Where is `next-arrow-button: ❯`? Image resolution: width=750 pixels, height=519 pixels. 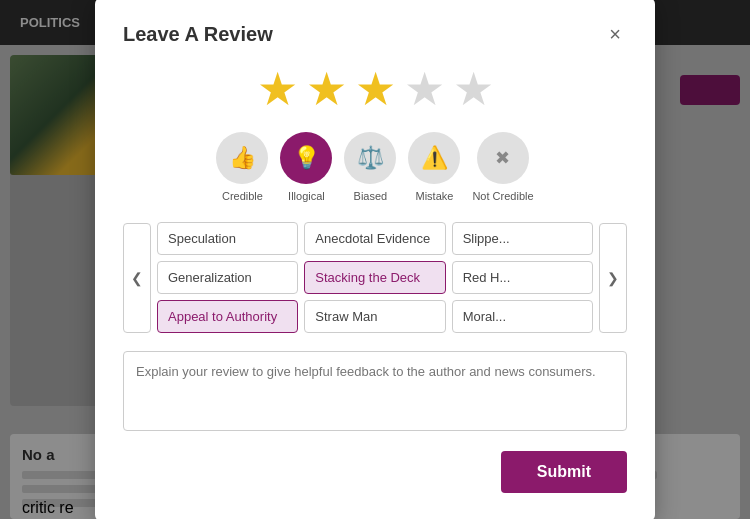
next-arrow-button: ❯ is located at coordinates (613, 278).